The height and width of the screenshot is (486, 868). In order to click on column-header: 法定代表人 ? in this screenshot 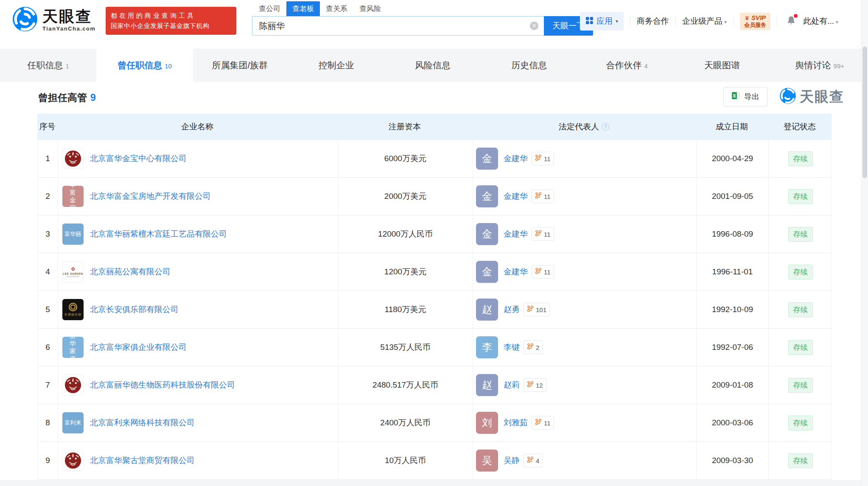, I will do `click(584, 127)`.